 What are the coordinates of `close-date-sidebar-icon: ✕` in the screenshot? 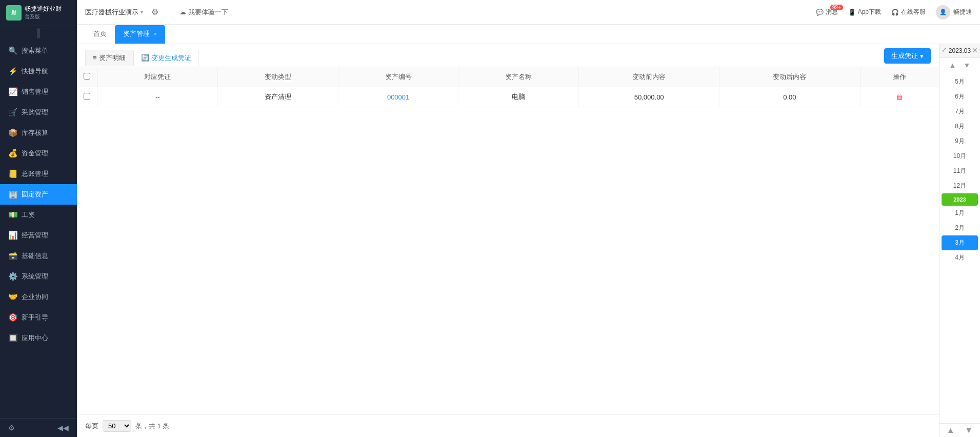 It's located at (975, 50).